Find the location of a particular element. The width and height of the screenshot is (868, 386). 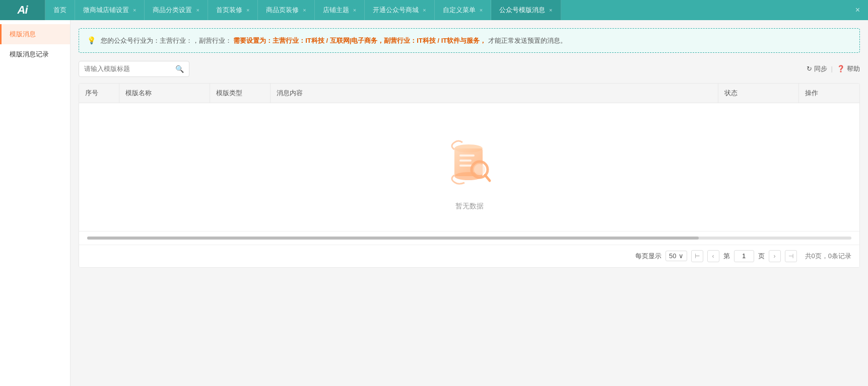

pagination: 每页显示 50 ∨ ⊢ ‹ 第 页 › ⊣ 共0页，0条记录 is located at coordinates (470, 256).